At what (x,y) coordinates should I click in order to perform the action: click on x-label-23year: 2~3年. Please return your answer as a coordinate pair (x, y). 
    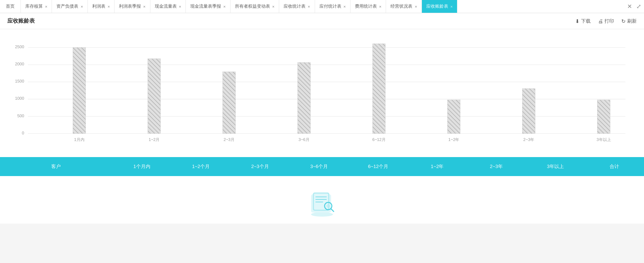
    Looking at the image, I should click on (529, 140).